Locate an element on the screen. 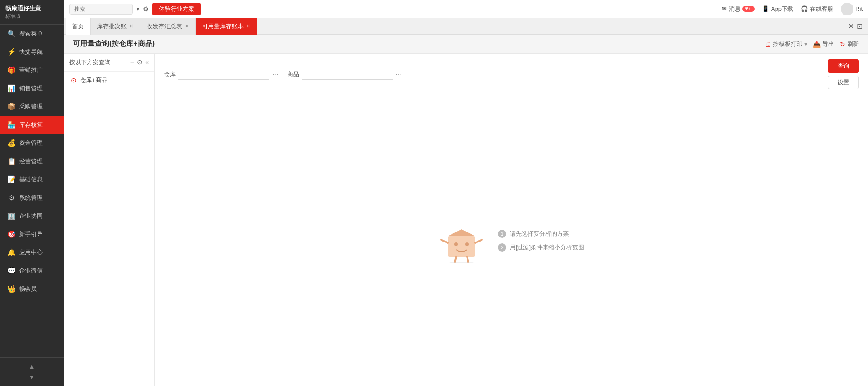 The image size is (868, 386). step-1-text: 请先选择要分析的方案 is located at coordinates (539, 234).